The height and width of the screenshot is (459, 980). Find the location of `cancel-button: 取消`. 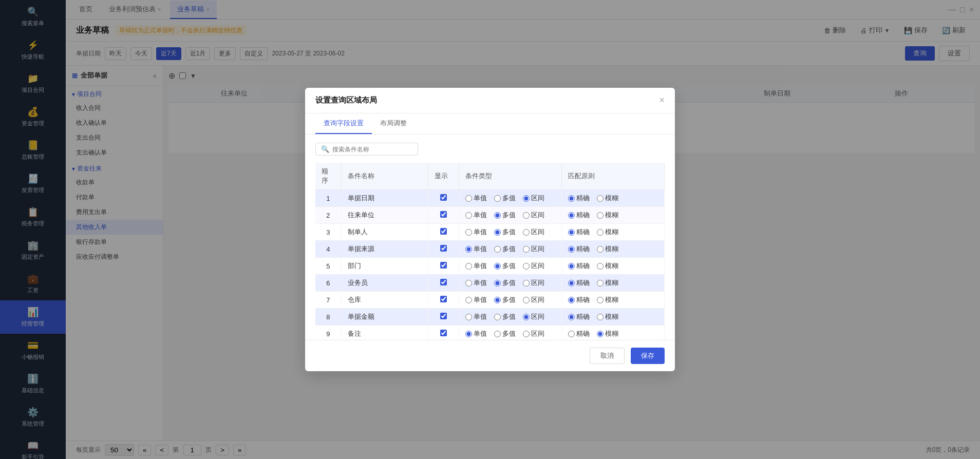

cancel-button: 取消 is located at coordinates (607, 356).